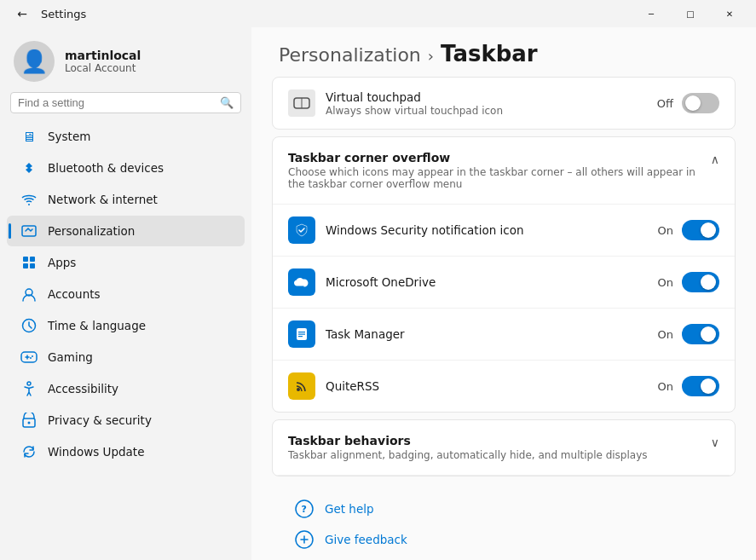 The image size is (756, 560). Describe the element at coordinates (701, 230) in the screenshot. I see `windows-security-toggle` at that location.